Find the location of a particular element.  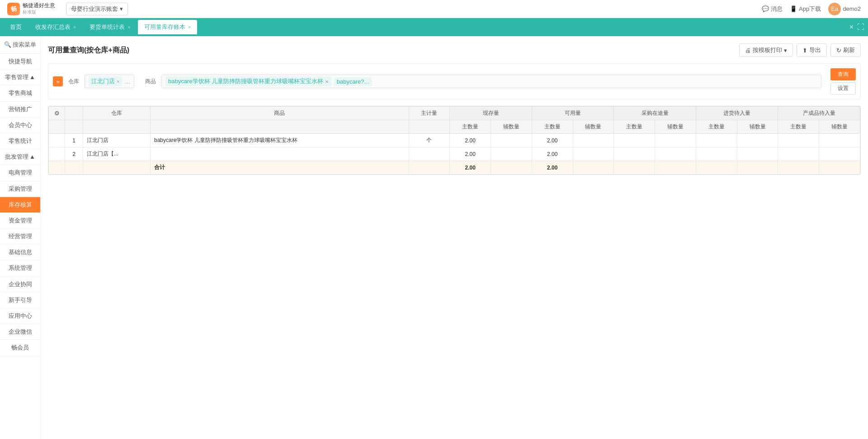

order-stats-tab-label: 要货单统计表 is located at coordinates (107, 27).